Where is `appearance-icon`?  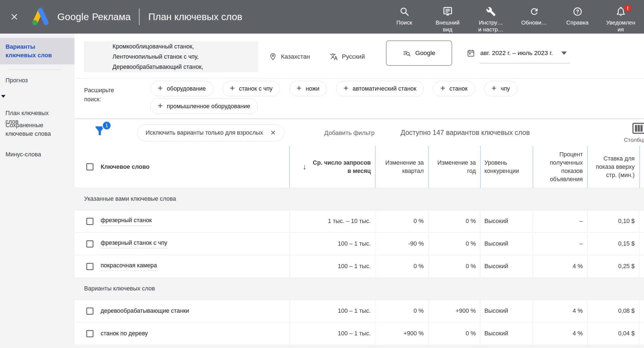
appearance-icon is located at coordinates (448, 11).